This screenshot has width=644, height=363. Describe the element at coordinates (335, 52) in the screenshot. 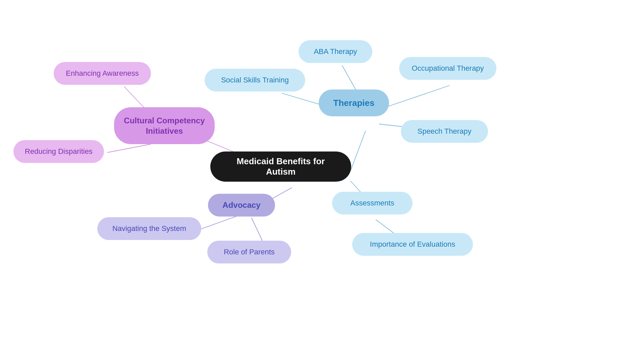

I see `aba-therapy-node: ABA Therapy` at that location.